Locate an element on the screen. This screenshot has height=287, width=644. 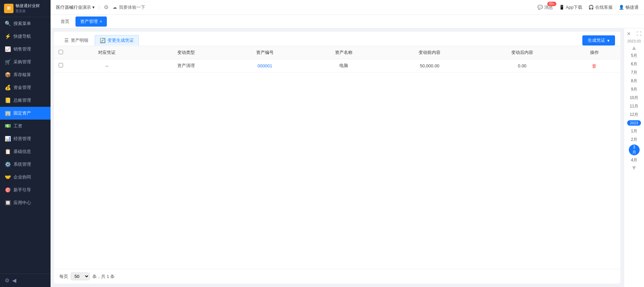
sidebar-item-fixed-assets: 🏢固定资产 is located at coordinates (25, 113).